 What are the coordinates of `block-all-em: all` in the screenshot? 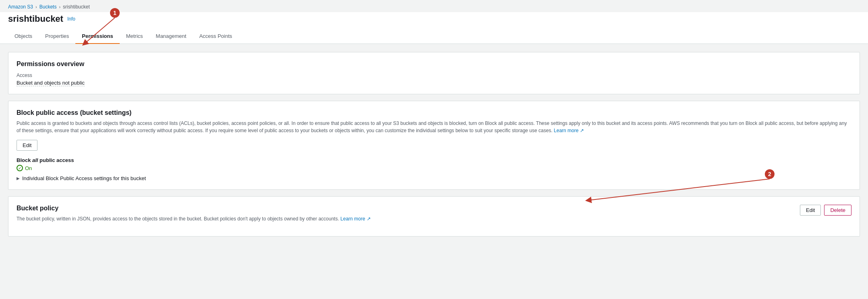 It's located at (35, 160).